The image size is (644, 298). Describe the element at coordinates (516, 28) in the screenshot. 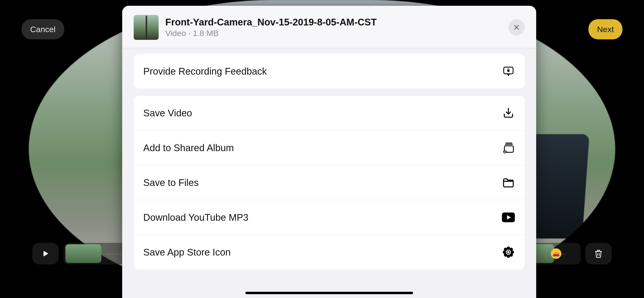

I see `close-icon` at that location.